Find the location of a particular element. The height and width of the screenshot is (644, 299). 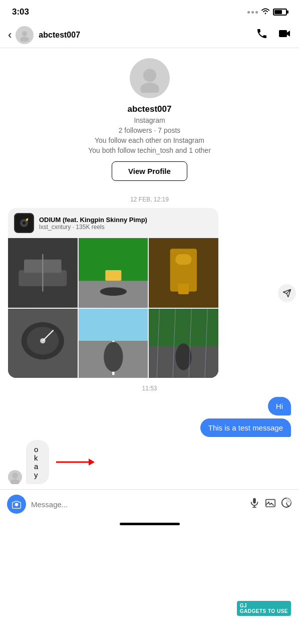

status-bar: 3:03 is located at coordinates (149, 11).